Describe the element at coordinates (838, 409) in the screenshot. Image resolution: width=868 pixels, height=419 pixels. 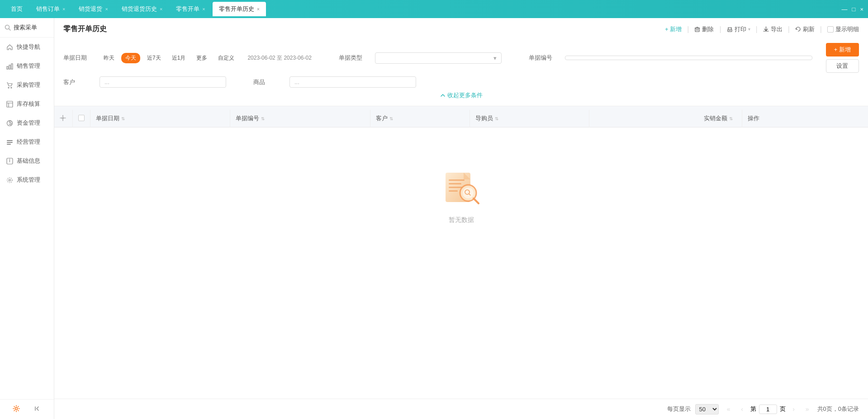
I see `total-info: 共0页，0条记录` at that location.